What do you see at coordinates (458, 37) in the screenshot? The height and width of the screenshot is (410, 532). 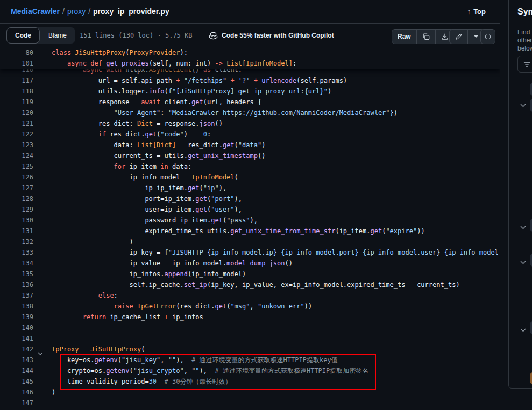 I see `pencil-icon` at bounding box center [458, 37].